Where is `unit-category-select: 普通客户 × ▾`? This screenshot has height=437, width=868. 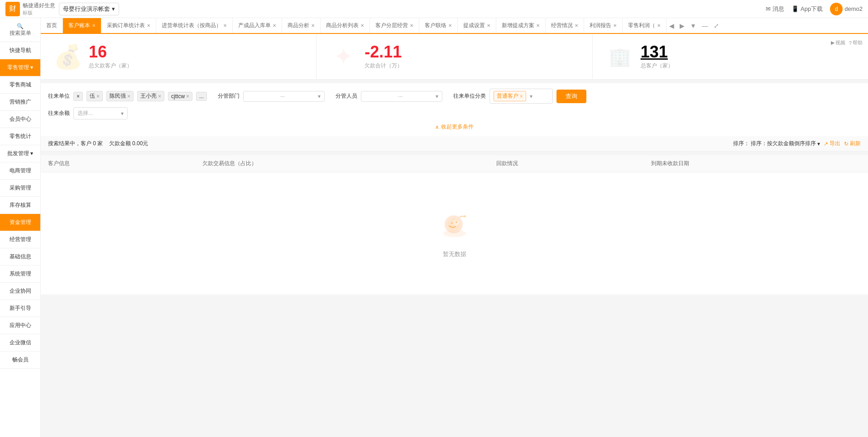 unit-category-select: 普通客户 × ▾ is located at coordinates (521, 96).